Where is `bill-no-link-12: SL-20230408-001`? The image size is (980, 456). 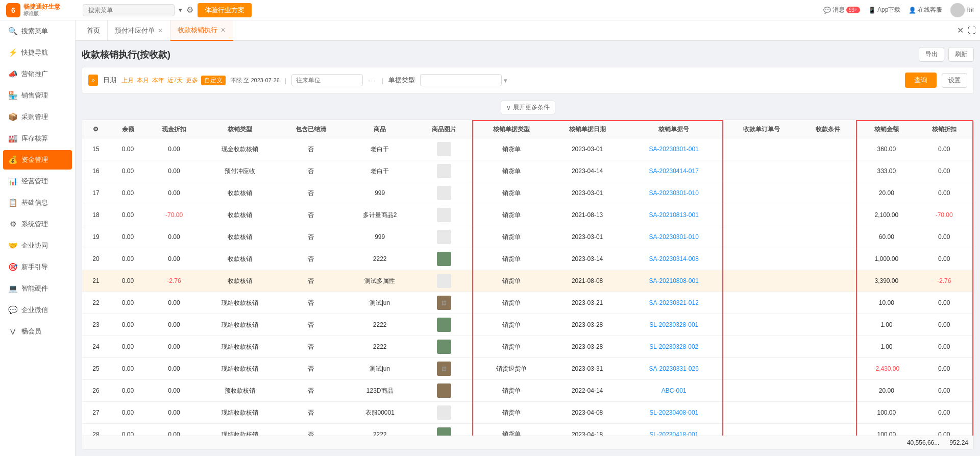
bill-no-link-12: SL-20230408-001 is located at coordinates (674, 413).